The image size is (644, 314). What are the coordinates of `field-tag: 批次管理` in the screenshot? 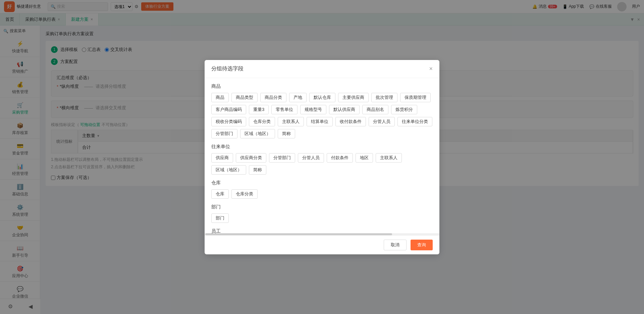 It's located at (384, 98).